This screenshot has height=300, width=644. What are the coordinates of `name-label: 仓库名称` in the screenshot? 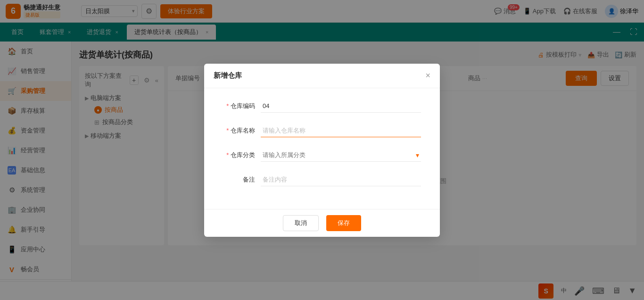 It's located at (242, 131).